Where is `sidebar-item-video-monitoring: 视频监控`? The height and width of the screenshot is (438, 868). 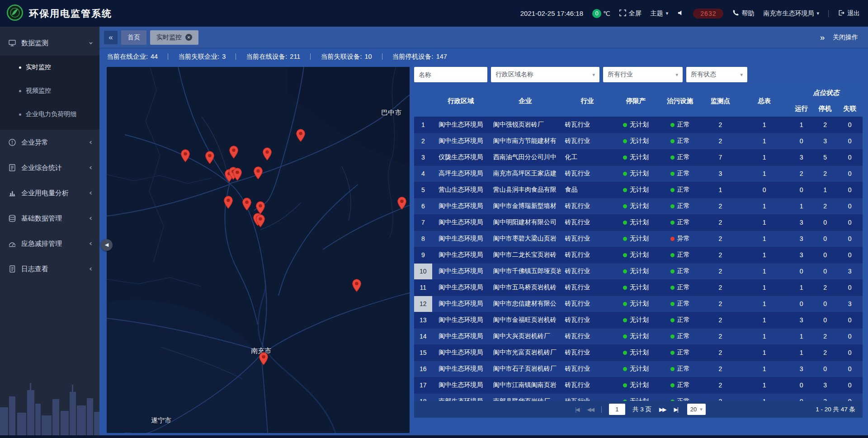 sidebar-item-video-monitoring: 视频监控 is located at coordinates (50, 91).